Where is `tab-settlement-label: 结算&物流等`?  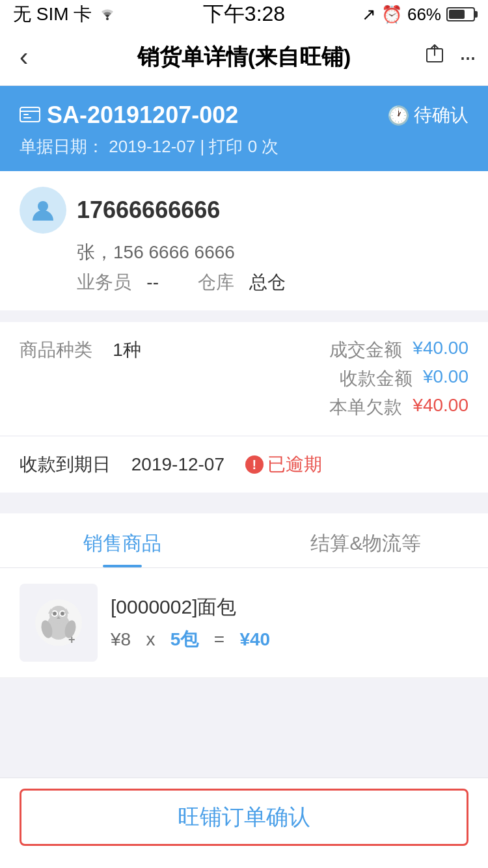
tab-settlement-label: 结算&物流等 is located at coordinates (366, 543).